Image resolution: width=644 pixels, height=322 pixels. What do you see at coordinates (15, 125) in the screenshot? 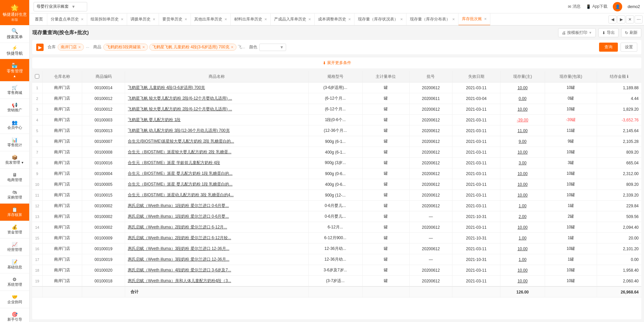
I see `sidebar-item-member: 👥会员中心` at bounding box center [15, 125].